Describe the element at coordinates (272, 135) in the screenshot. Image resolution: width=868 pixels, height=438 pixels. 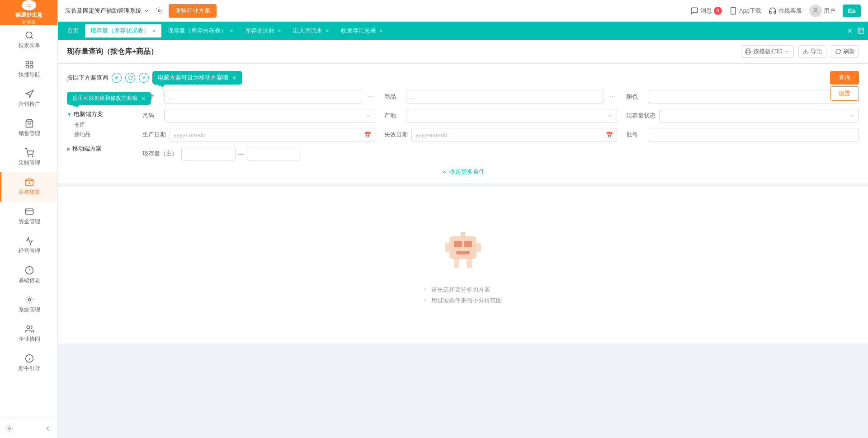
I see `prod-date-input: yyyy-mm-dd 📅` at that location.